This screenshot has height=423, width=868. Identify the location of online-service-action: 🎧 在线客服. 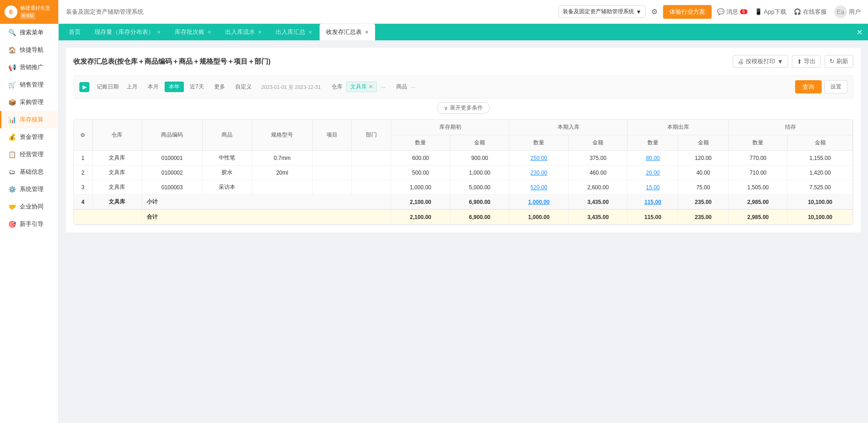
(810, 12).